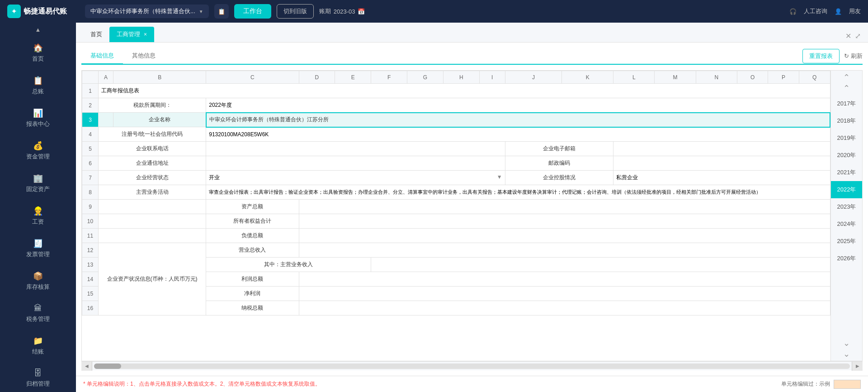 The width and height of the screenshot is (868, 392). I want to click on consult-label: 人工咨询, so click(816, 11).